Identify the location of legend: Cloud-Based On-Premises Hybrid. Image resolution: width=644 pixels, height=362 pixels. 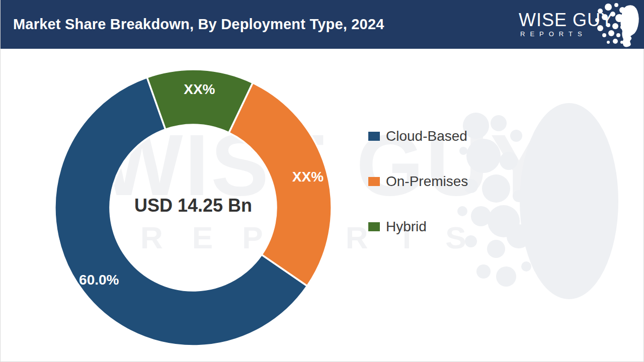
(418, 195).